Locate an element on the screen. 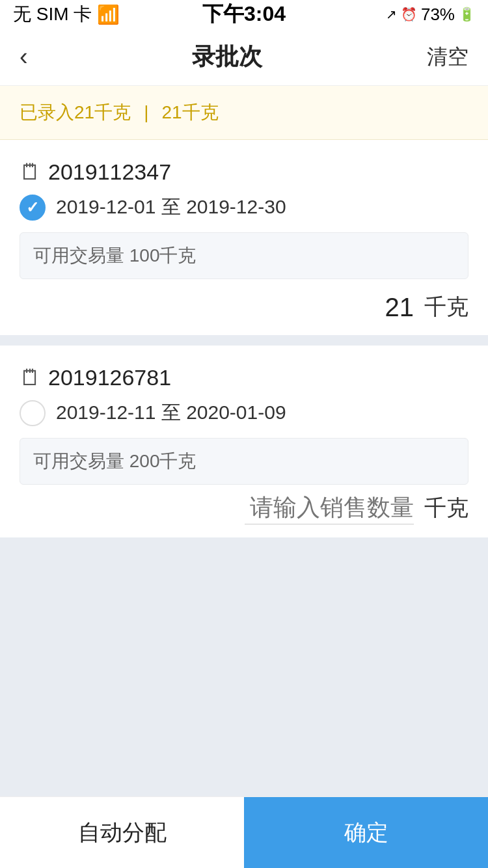 This screenshot has width=488, height=868. batch-1-quantity-unit: 千克 is located at coordinates (446, 307).